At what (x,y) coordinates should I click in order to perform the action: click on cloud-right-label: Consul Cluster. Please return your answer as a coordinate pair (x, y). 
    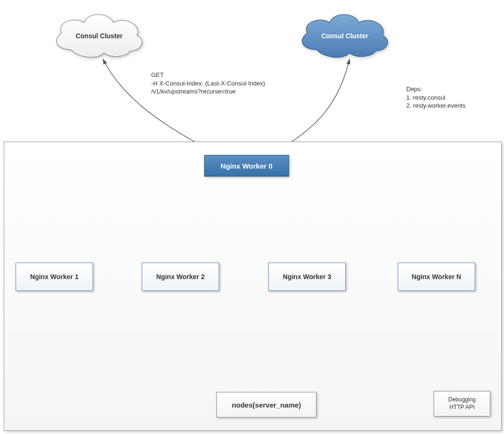
    Looking at the image, I should click on (345, 36).